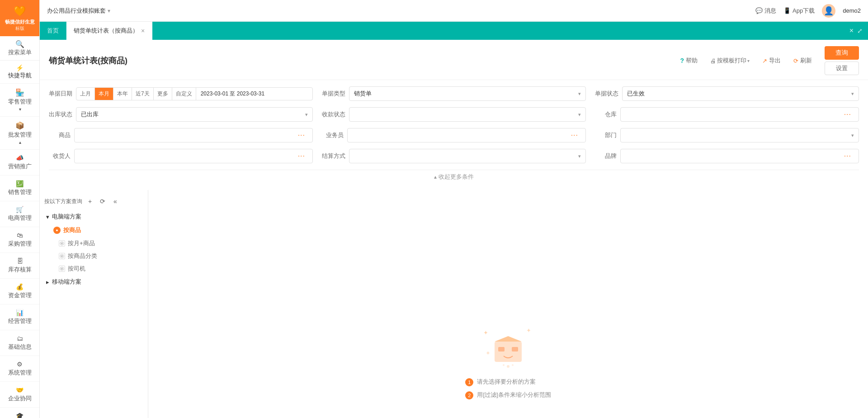  What do you see at coordinates (115, 201) in the screenshot?
I see `panel-collapse-btn: «` at bounding box center [115, 201].